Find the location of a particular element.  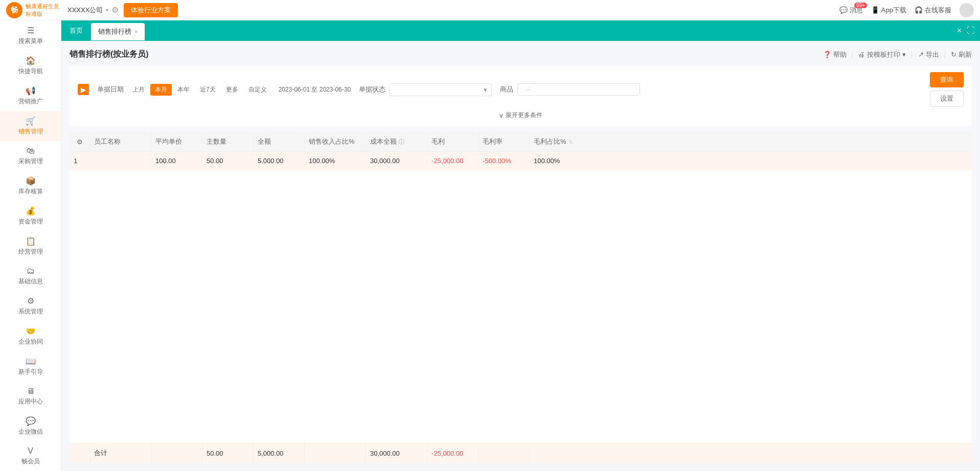

date-tab-more: 更多 is located at coordinates (232, 90).